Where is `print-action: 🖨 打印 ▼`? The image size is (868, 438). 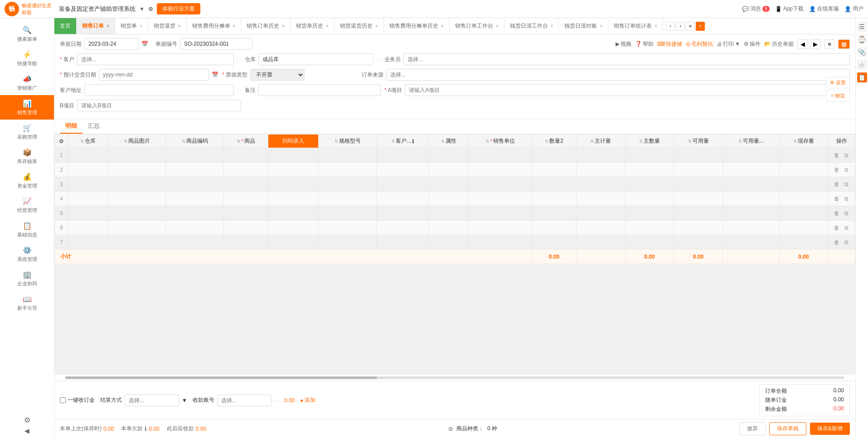
print-action: 🖨 打印 ▼ is located at coordinates (728, 44).